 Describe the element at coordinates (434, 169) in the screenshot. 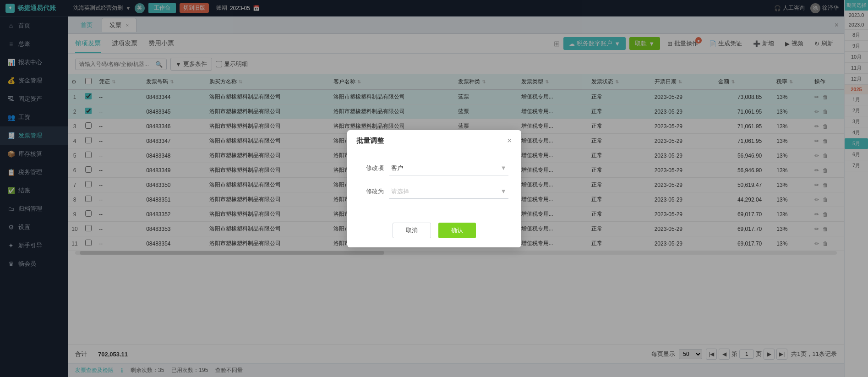

I see `modify-item-row: 修改项 客户 ▼` at that location.